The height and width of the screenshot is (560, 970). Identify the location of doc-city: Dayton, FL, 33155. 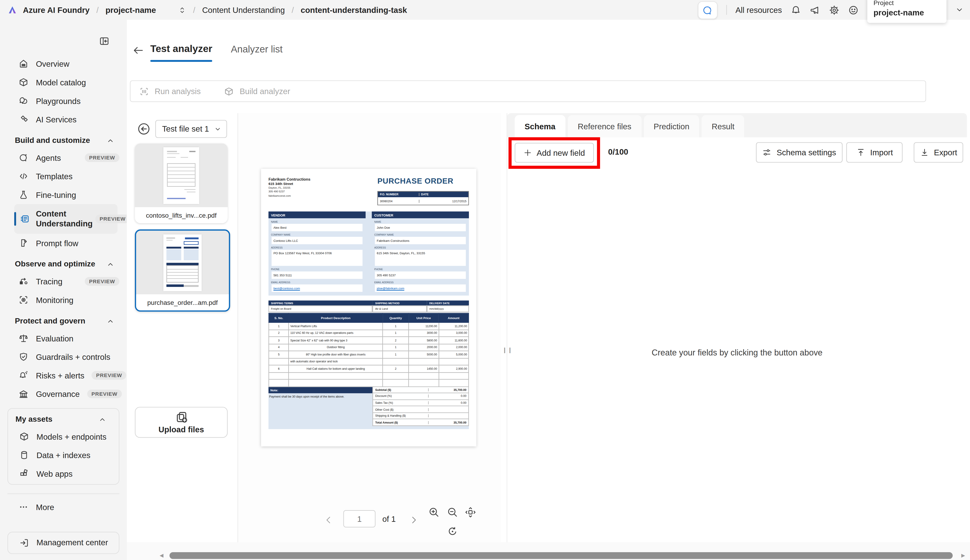
(289, 188).